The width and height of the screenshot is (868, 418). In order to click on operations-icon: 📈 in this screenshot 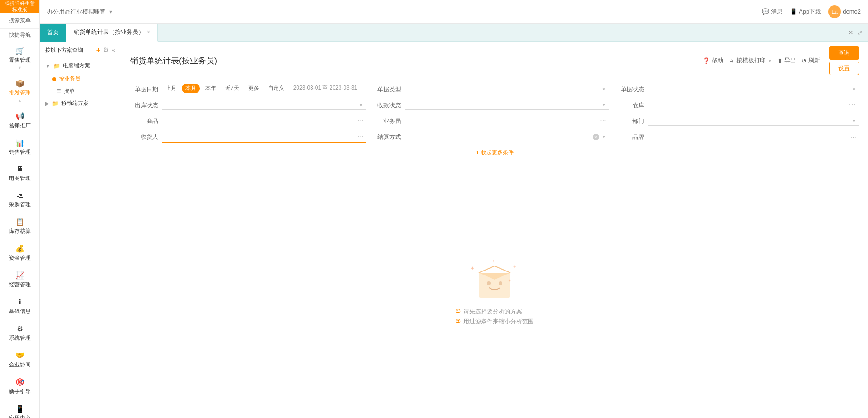, I will do `click(20, 275)`.